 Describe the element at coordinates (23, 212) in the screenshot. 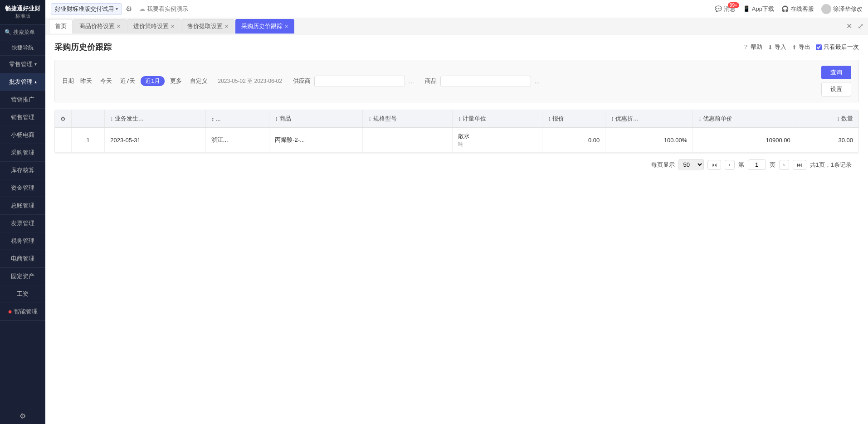

I see `sidebar: 畅捷通好业财 标准版 🔍 搜索菜单 快捷导航 零售管理 ▾ 批发管理 ▴ 营销推…` at that location.